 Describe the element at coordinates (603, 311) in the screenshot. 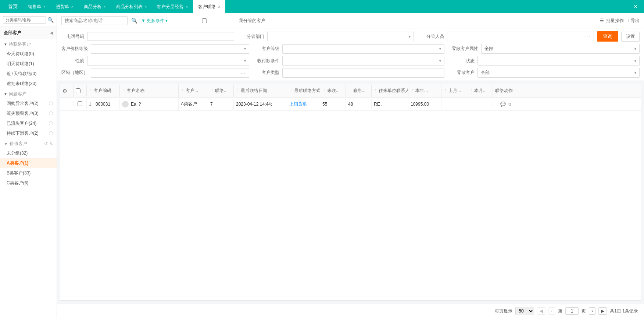

I see `last-page-btn: ▶` at that location.